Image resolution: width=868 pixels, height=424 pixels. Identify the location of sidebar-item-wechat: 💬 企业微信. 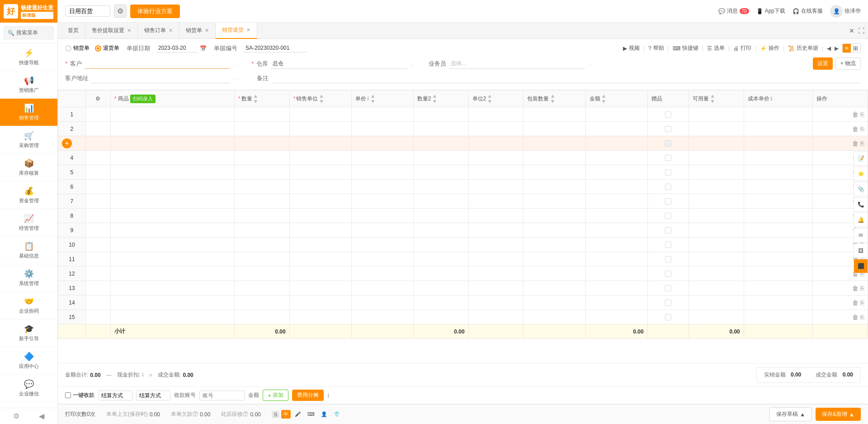
(29, 388).